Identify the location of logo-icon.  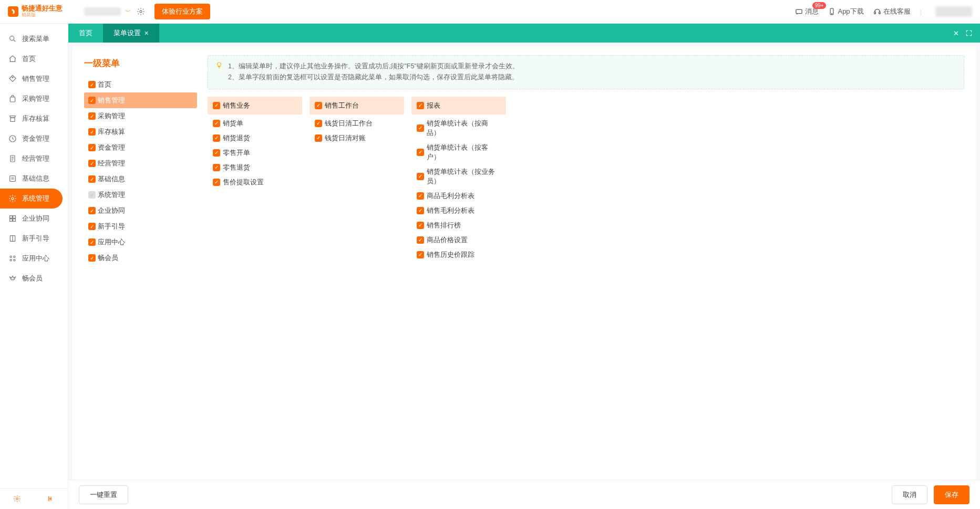
(13, 12).